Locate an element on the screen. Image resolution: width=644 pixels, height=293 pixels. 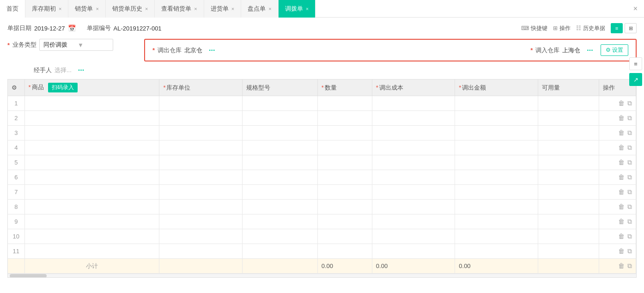
transfer-in-more-btn: ··· is located at coordinates (589, 50).